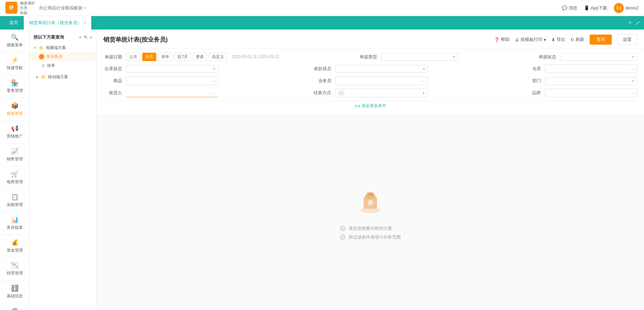 Image resolution: width=644 pixels, height=310 pixels. Describe the element at coordinates (15, 269) in the screenshot. I see `sidebar-item-operations: 📉 经营管理` at that location.